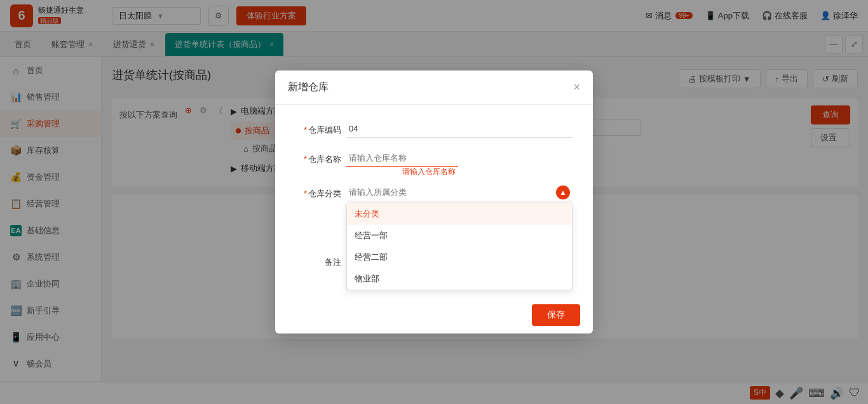 Image resolution: width=868 pixels, height=404 pixels. Describe the element at coordinates (434, 129) in the screenshot. I see `warehouse-code-row: 仓库编码` at that location.